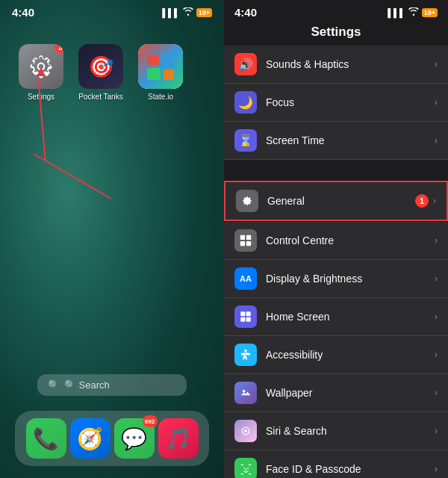  Describe the element at coordinates (350, 431) in the screenshot. I see `siri-label: Siri & Search` at that location.